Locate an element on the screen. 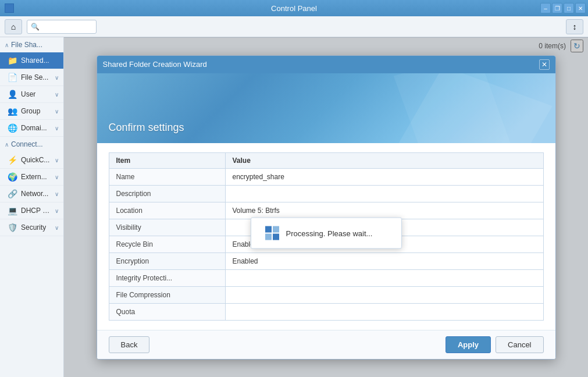  modal-header-banner: Confirm settings is located at coordinates (326, 108).